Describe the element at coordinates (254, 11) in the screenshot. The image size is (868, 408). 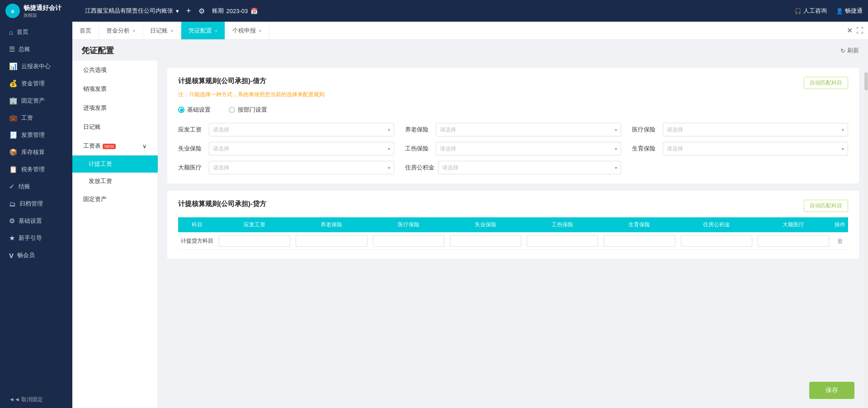
I see `calendar-icon: 📅` at that location.